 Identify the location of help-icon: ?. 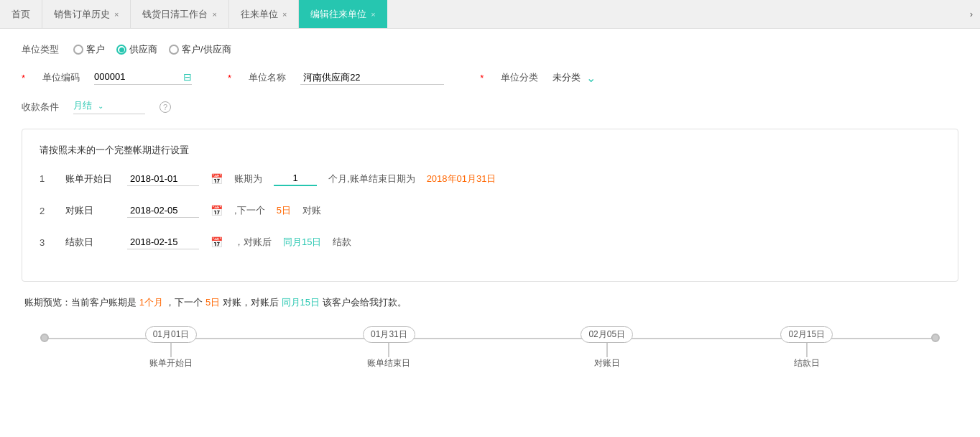
(165, 107).